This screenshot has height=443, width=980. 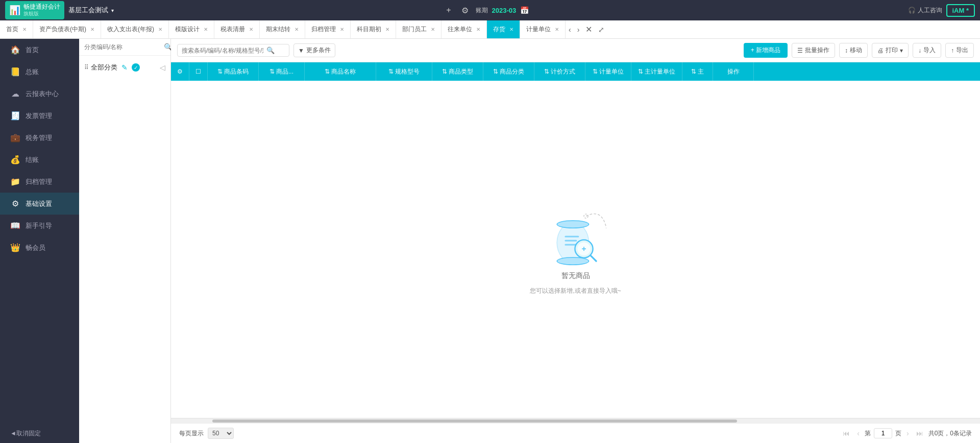 I want to click on sidebar-item-invoice: 🧾 发票管理, so click(x=40, y=115).